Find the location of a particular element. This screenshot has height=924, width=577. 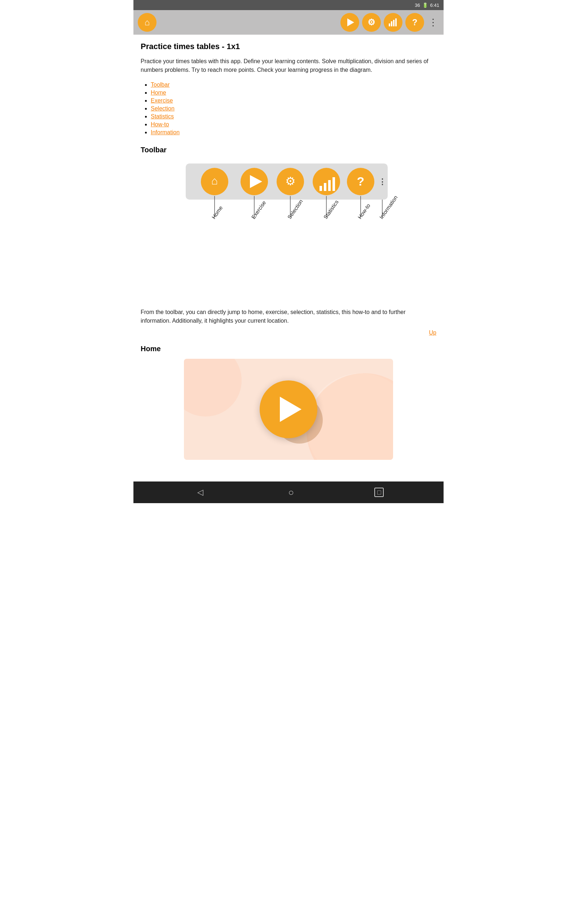

toolbar-description: From the toolbar, you can directly jump … is located at coordinates (288, 317).